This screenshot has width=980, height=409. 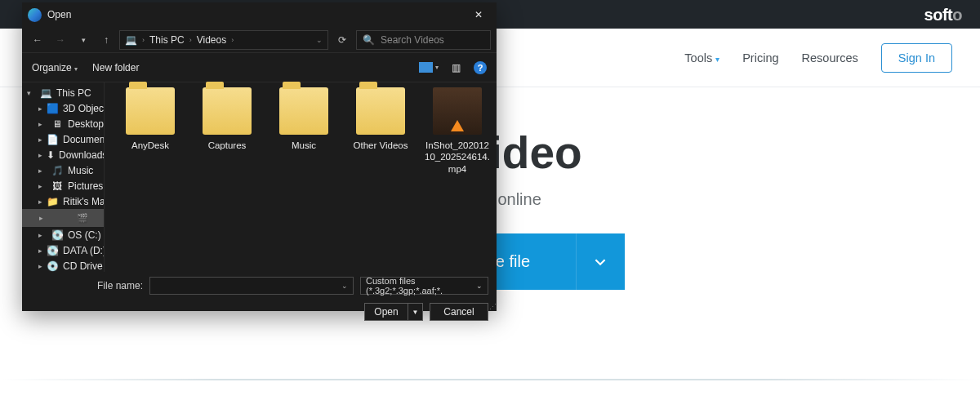 I want to click on tree-item: ▸🖥Desktop, so click(x=63, y=124).